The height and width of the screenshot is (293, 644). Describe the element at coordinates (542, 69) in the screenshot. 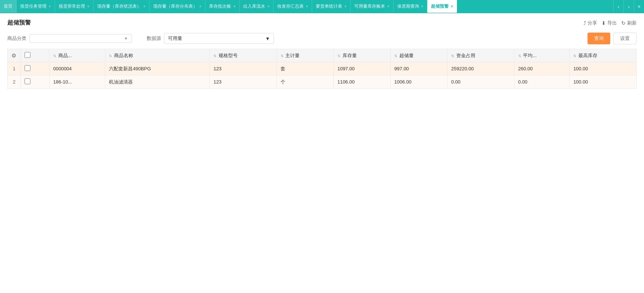

I see `row-avg-0: 260.00` at that location.